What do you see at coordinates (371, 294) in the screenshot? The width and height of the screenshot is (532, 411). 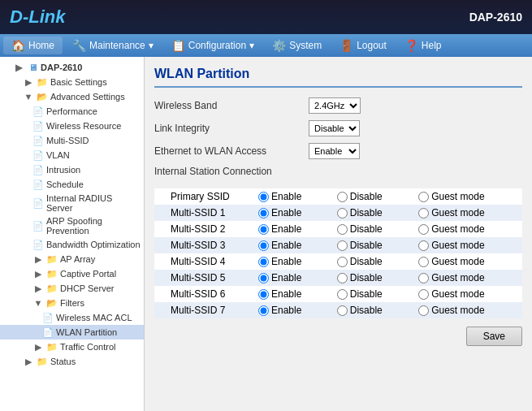 I see `ssid-disable-label-6: Disable` at bounding box center [371, 294].